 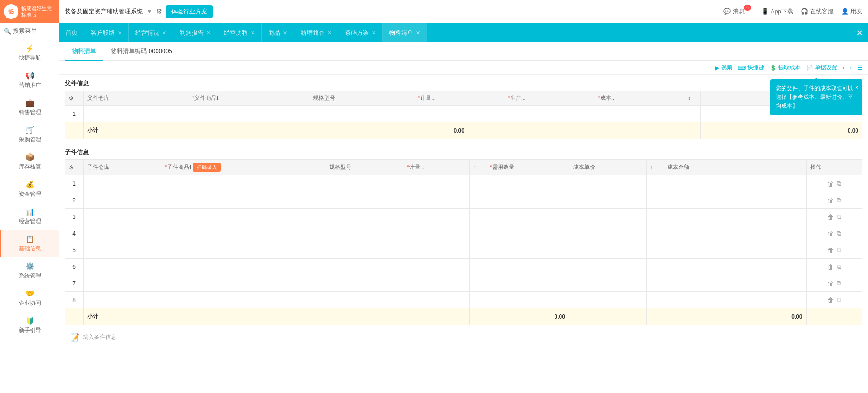 I want to click on child-row-4-unit, so click(x=436, y=234).